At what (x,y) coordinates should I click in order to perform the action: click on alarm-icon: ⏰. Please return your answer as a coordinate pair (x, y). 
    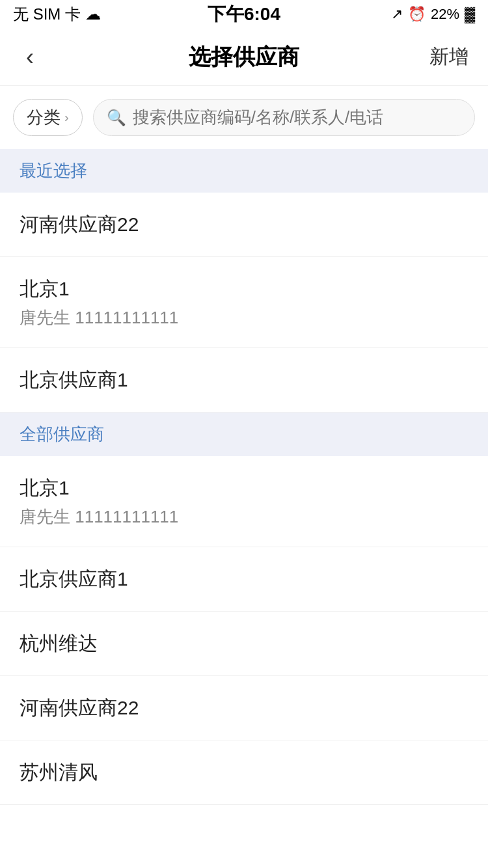
    Looking at the image, I should click on (416, 14).